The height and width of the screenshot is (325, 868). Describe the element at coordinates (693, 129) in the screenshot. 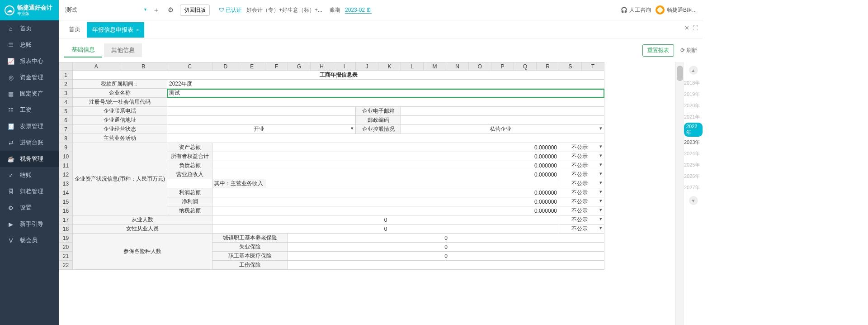

I see `year-2022年: 2022年` at that location.